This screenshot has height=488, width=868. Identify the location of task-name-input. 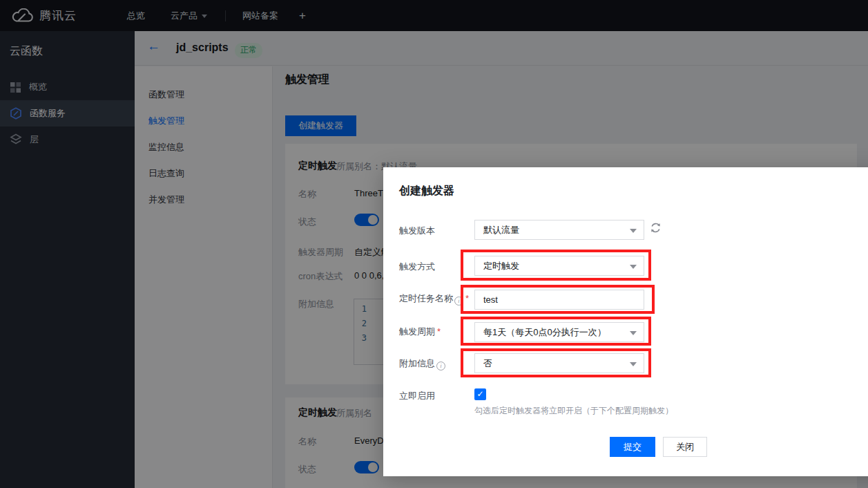
(559, 300).